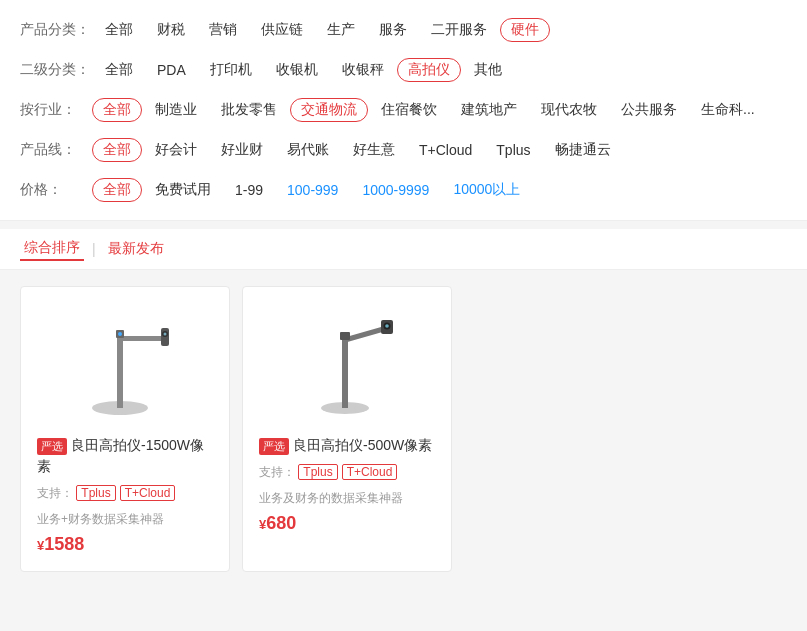 Image resolution: width=807 pixels, height=631 pixels. Describe the element at coordinates (569, 110) in the screenshot. I see `filter-industry-agriculture: 现代农牧` at that location.